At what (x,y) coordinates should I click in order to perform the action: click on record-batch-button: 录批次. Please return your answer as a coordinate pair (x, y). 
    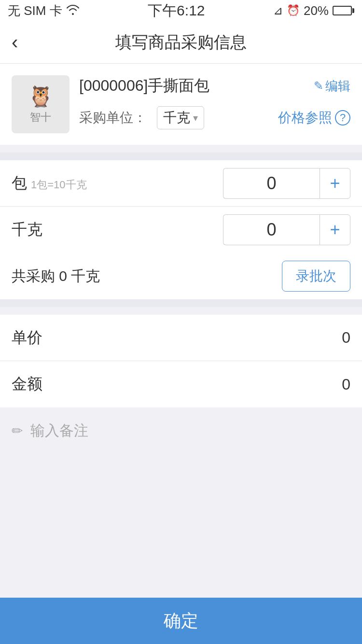
    Looking at the image, I should click on (316, 276).